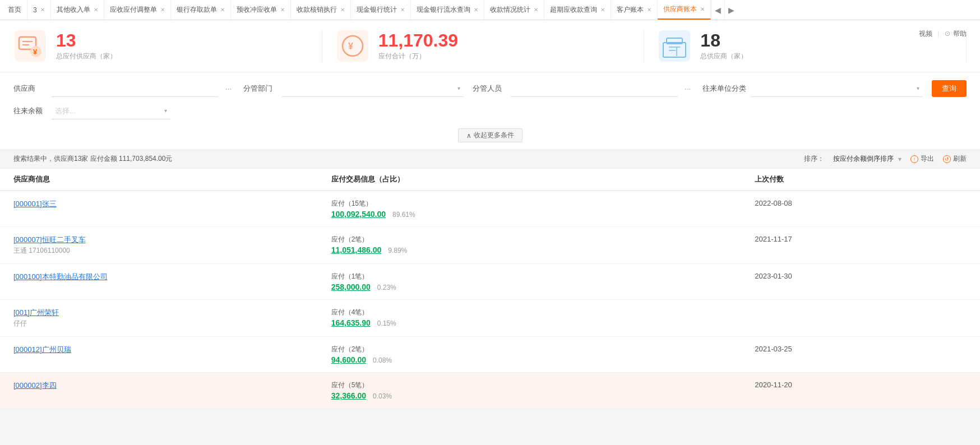 The width and height of the screenshot is (980, 445). Describe the element at coordinates (201, 10) in the screenshot. I see `nav-tab-bank-deposit: 银行存取款单 ✕` at that location.